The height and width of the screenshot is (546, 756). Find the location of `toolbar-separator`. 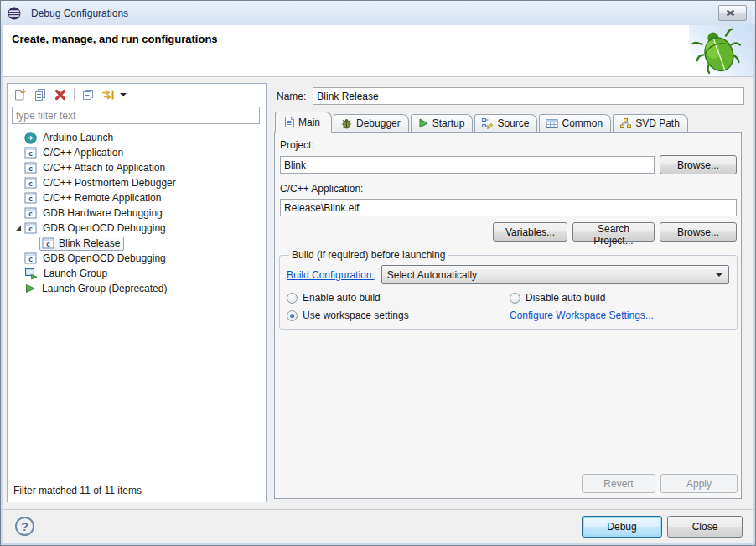

toolbar-separator is located at coordinates (74, 95).